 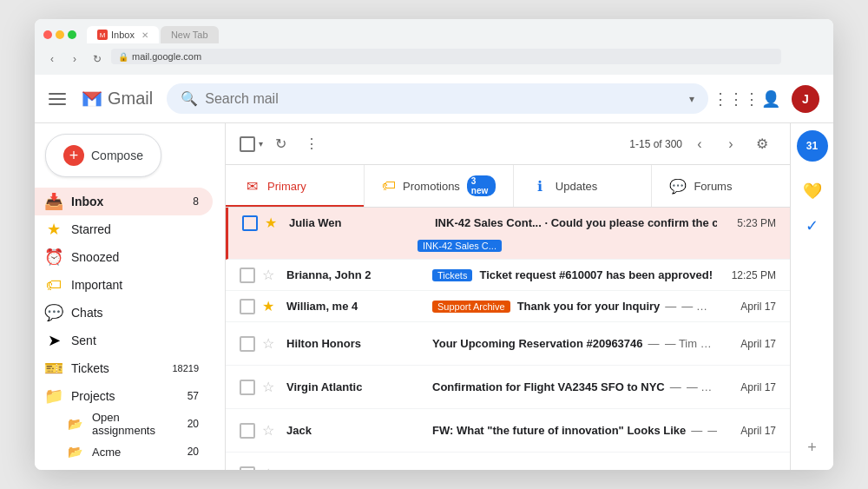 What do you see at coordinates (806, 99) in the screenshot?
I see `user-avatar: J` at bounding box center [806, 99].